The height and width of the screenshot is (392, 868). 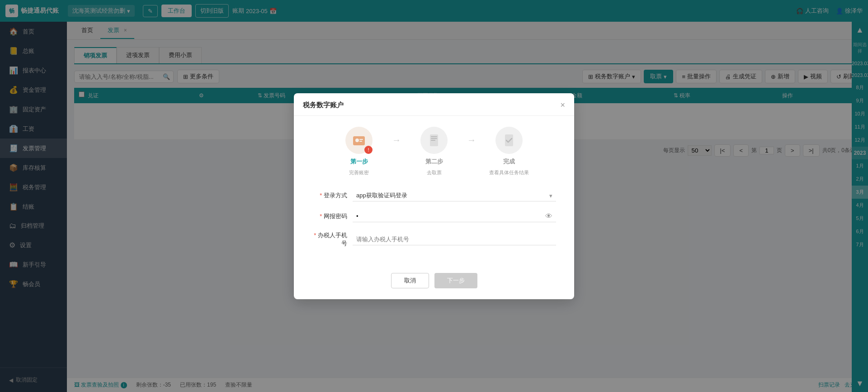 What do you see at coordinates (434, 162) in the screenshot?
I see `step-2-label: 第二步` at bounding box center [434, 162].